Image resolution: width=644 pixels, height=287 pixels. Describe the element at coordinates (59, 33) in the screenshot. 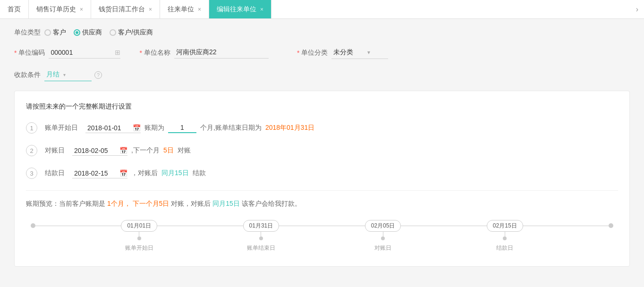

I see `radio-customer-label: 客户` at that location.